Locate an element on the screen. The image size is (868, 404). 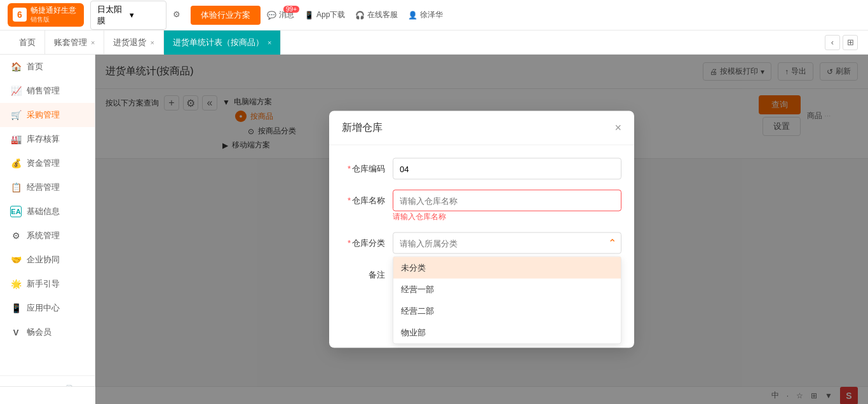
tab-controls: ‹ ⊞ is located at coordinates (841, 43).